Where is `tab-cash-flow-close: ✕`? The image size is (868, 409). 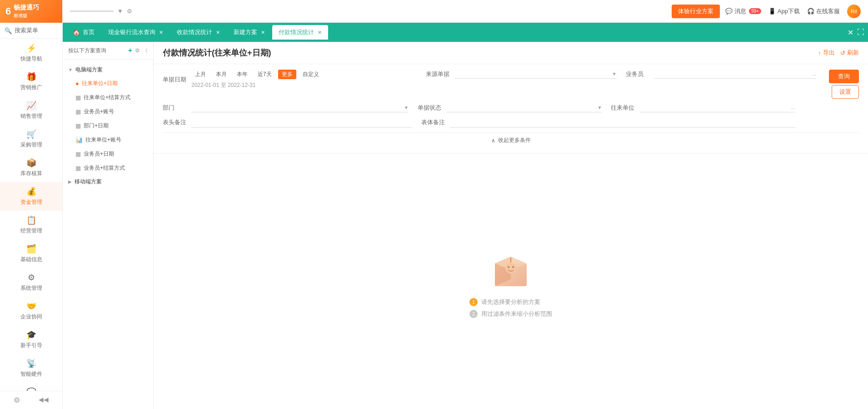 tab-cash-flow-close: ✕ is located at coordinates (161, 33).